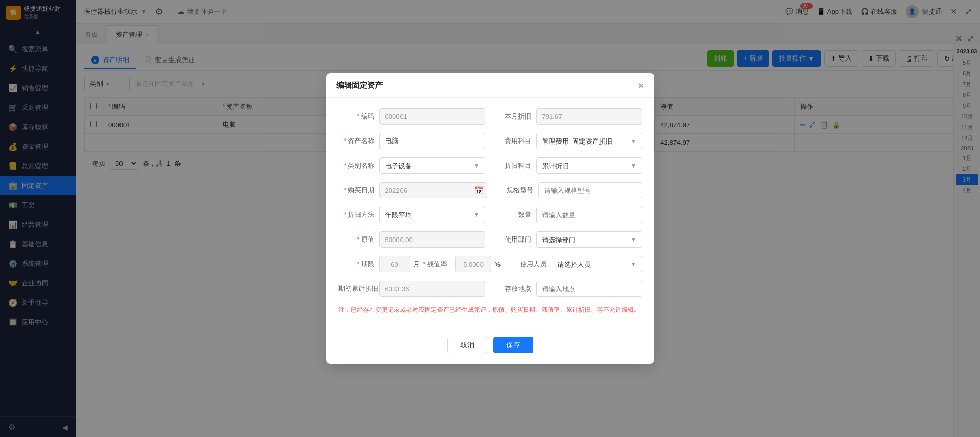  What do you see at coordinates (590, 190) in the screenshot?
I see `spec-input` at bounding box center [590, 190].